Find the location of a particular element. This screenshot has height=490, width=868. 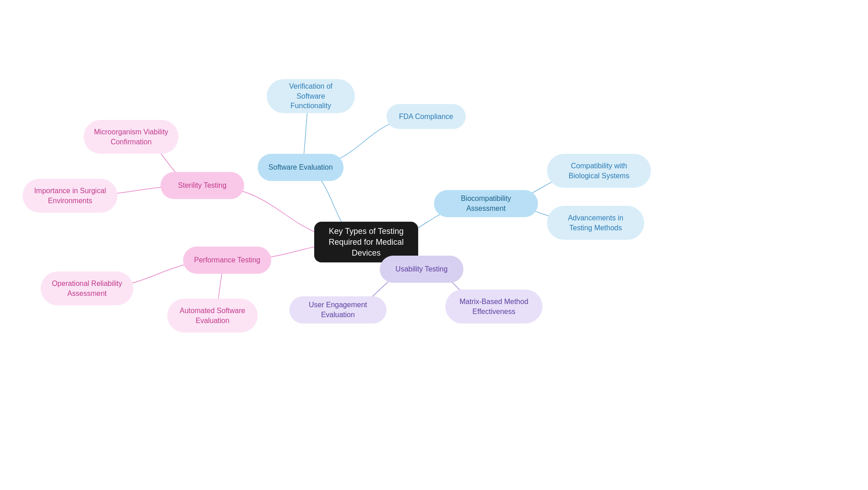

node-usability: Usability Testing is located at coordinates (421, 269).